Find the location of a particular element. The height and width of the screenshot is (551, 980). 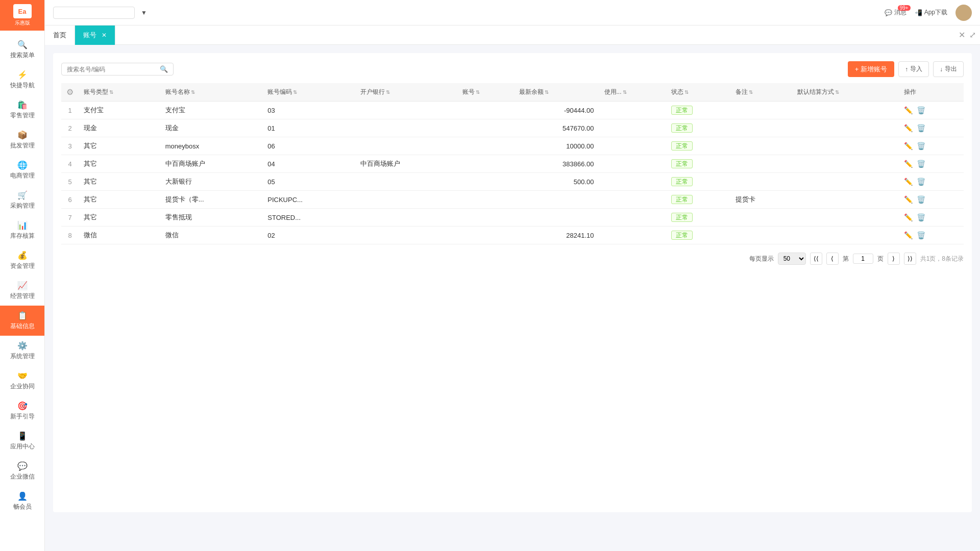

sidebar-item-system: ⚙️ 系统管理 is located at coordinates (22, 351).